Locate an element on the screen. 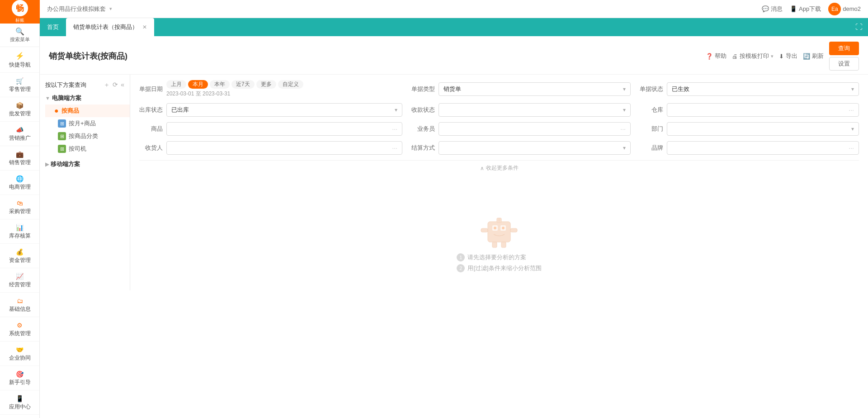 The image size is (868, 418). date-prev-month-btn: 上月 is located at coordinates (176, 84).